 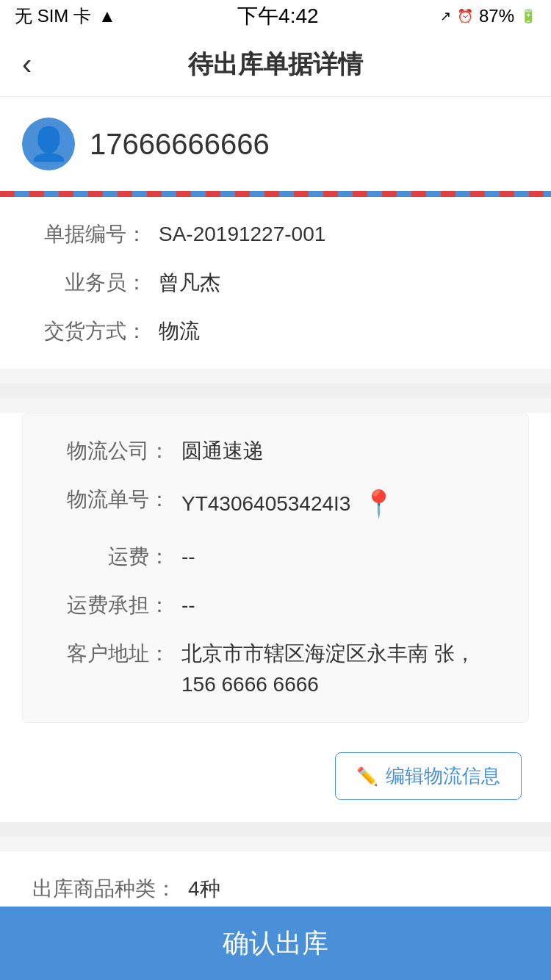 What do you see at coordinates (276, 331) in the screenshot?
I see `delivery-method-row: 交货方式： 物流` at bounding box center [276, 331].